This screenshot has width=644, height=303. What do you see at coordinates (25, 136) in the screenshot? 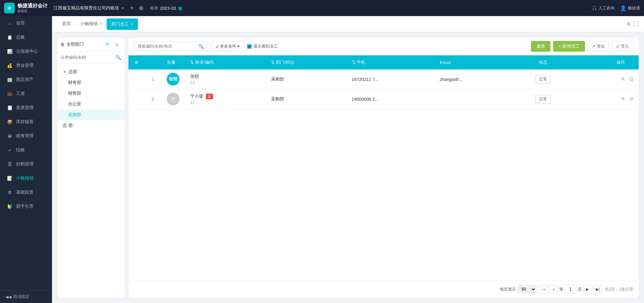
I see `sidebar-label-tax: 税务管理` at bounding box center [25, 136].